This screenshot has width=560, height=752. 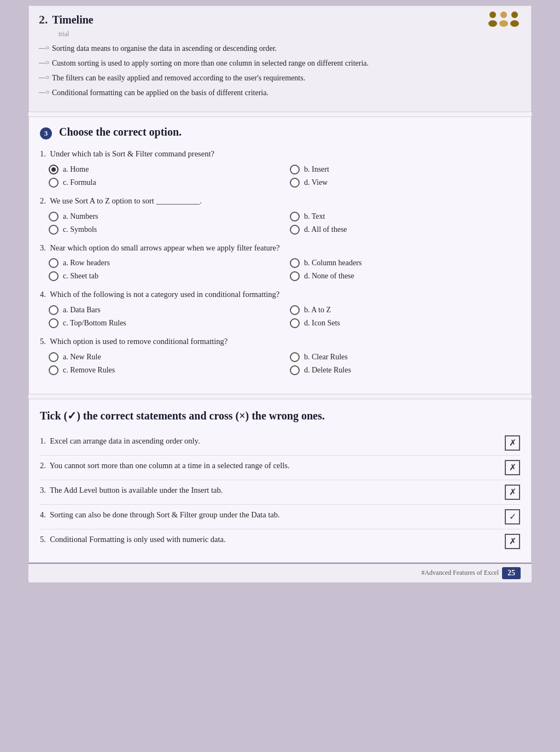 What do you see at coordinates (322, 323) in the screenshot?
I see `option-4d-label: d. Icon Sets` at bounding box center [322, 323].